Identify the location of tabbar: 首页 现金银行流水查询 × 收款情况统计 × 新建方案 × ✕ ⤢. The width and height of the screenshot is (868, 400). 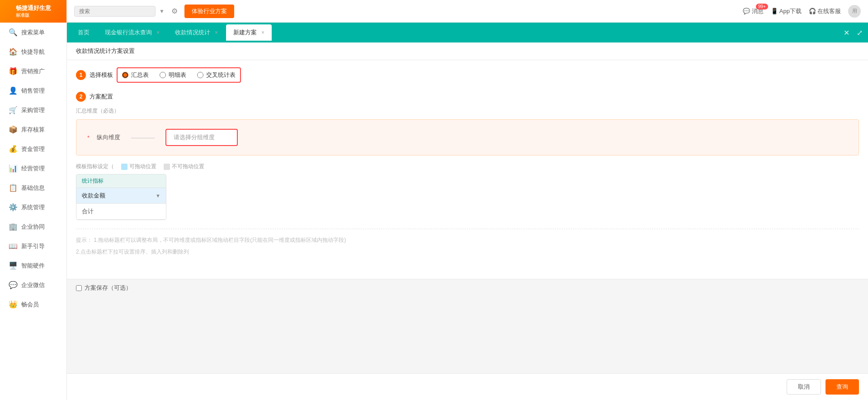
(467, 33).